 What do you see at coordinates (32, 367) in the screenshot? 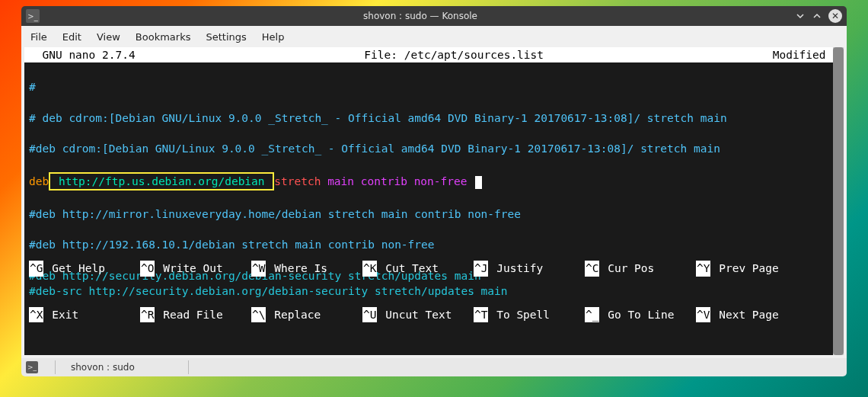
I see `tab-icon: >_` at bounding box center [32, 367].